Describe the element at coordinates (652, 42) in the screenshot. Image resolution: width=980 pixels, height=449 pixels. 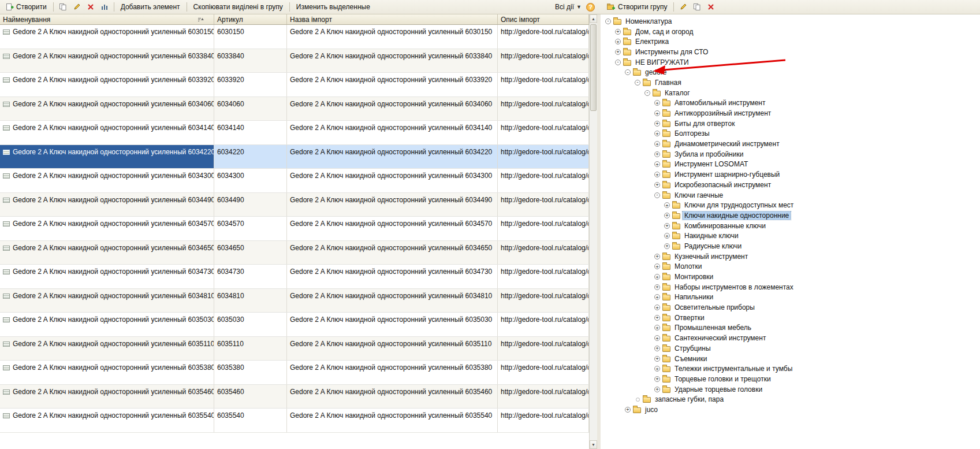
I see `tree-item-label: Електрика` at that location.